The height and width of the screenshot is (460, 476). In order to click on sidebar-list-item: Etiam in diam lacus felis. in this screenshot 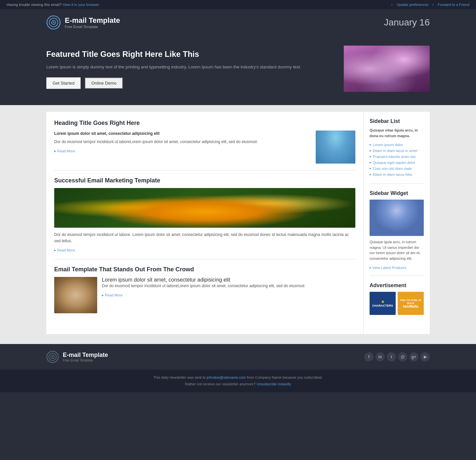, I will do `click(397, 174)`.